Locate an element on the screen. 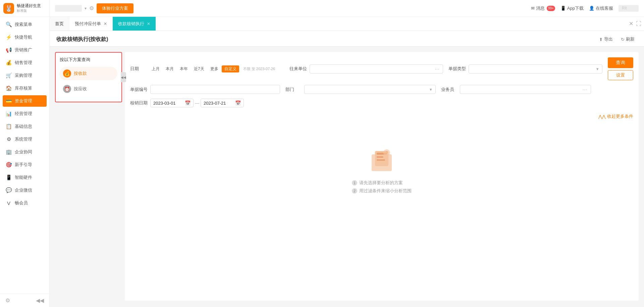 The height and width of the screenshot is (307, 644). verify-date-field: 核销日期 📅 — 📅 is located at coordinates (382, 103).